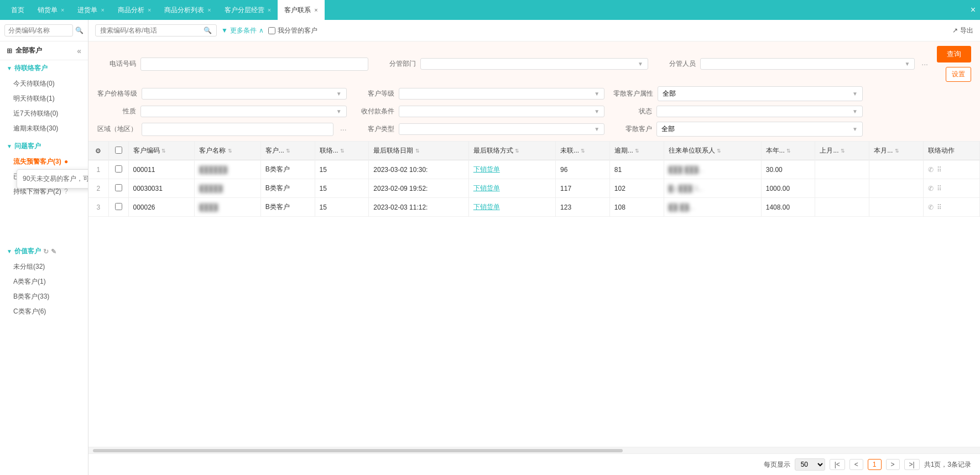 The height and width of the screenshot is (475, 980). Describe the element at coordinates (939, 170) in the screenshot. I see `row1-more-icon: ⠿` at that location.